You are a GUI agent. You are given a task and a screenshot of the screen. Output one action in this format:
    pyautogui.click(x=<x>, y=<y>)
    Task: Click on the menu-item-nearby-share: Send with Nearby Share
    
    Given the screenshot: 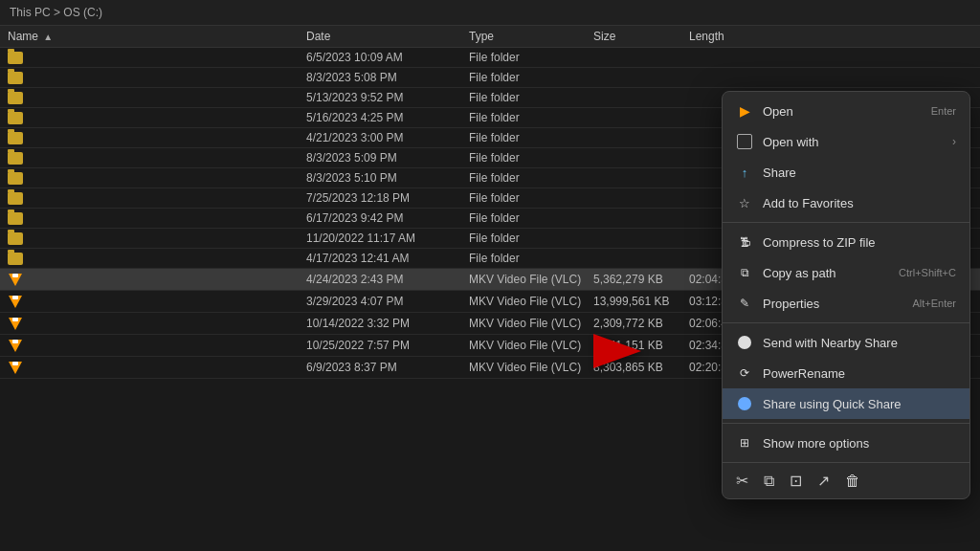 What is the action you would take?
    pyautogui.click(x=846, y=342)
    